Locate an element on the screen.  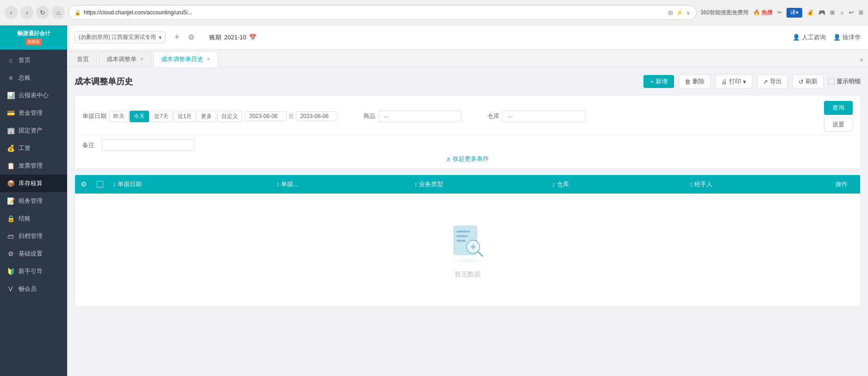
tab-cost-adjust-label: 成本调整单 is located at coordinates (121, 59).